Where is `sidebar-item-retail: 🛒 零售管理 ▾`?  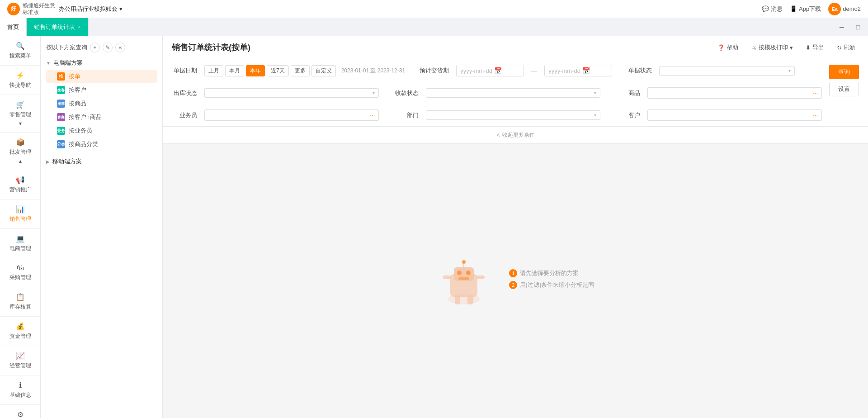 sidebar-item-retail: 🛒 零售管理 ▾ is located at coordinates (20, 114).